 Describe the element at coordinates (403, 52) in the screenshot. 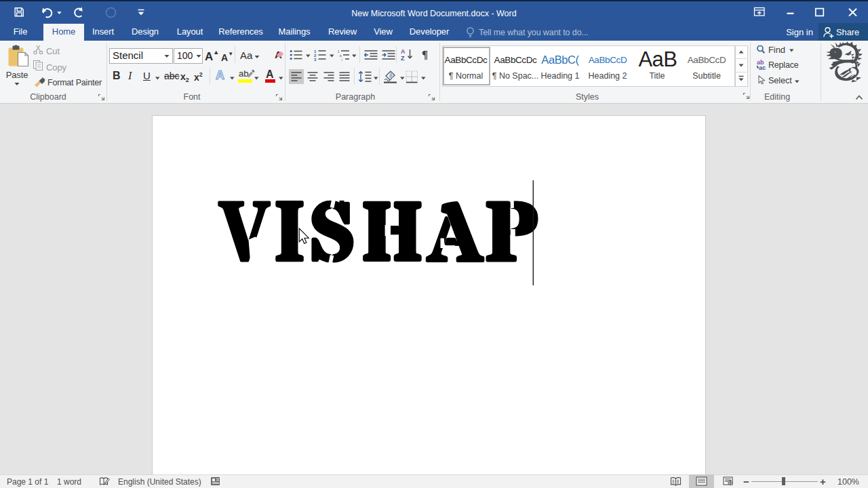

I see `svg-text: A` at that location.